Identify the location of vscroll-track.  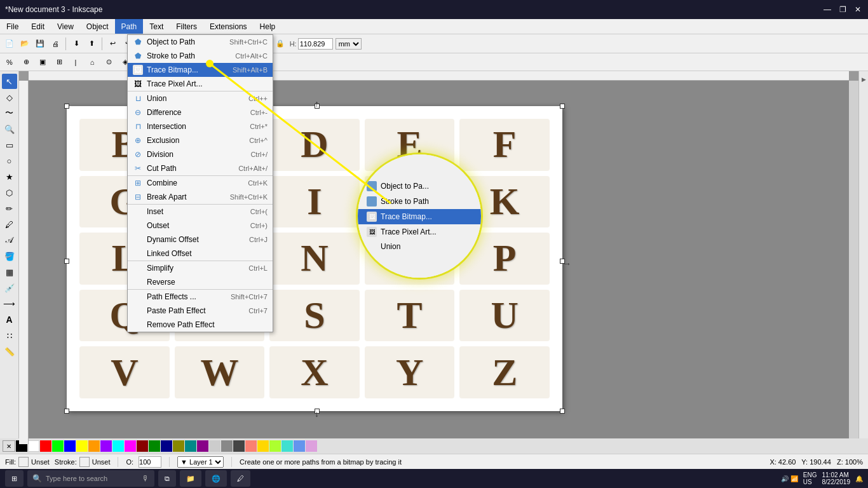
(854, 262).